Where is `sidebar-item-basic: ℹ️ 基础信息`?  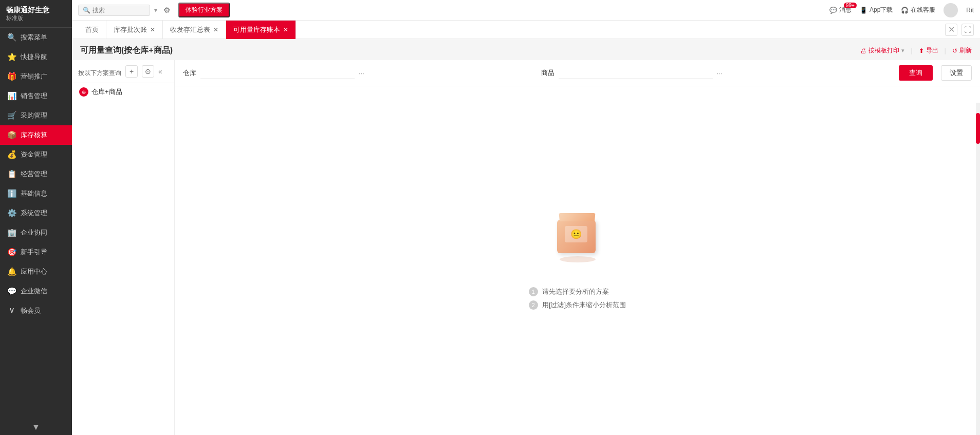
sidebar-item-basic: ℹ️ 基础信息 is located at coordinates (36, 194).